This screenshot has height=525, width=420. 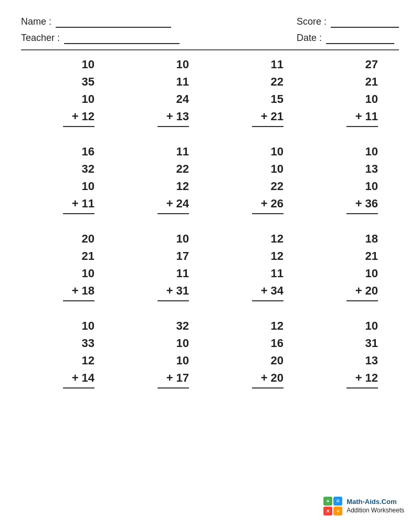 What do you see at coordinates (372, 186) in the screenshot?
I see `num-p8-2: 10` at bounding box center [372, 186].